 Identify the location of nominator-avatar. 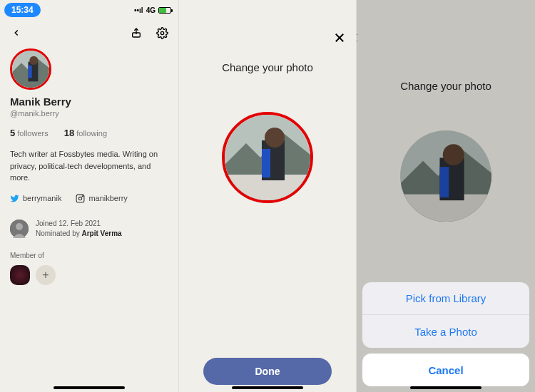
(19, 229).